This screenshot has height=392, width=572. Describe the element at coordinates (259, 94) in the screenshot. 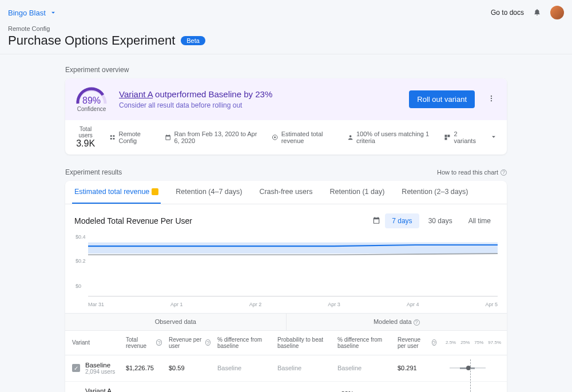

I see `overview-headline: Variant A outperformed Baseline by 23%` at that location.